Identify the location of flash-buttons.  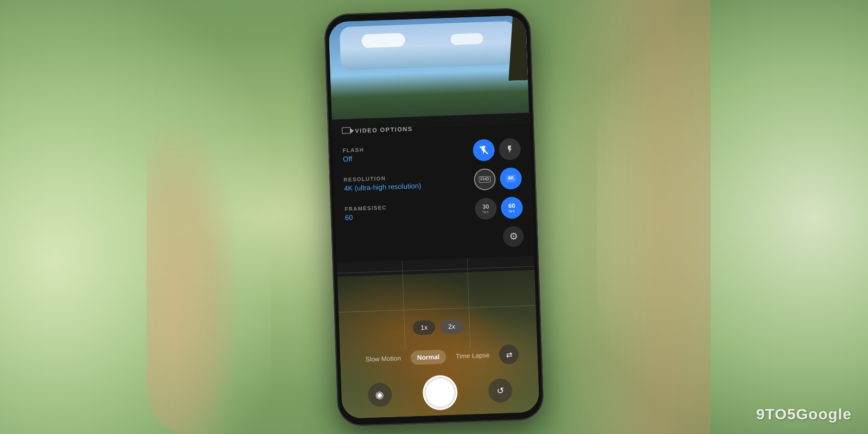
(497, 150).